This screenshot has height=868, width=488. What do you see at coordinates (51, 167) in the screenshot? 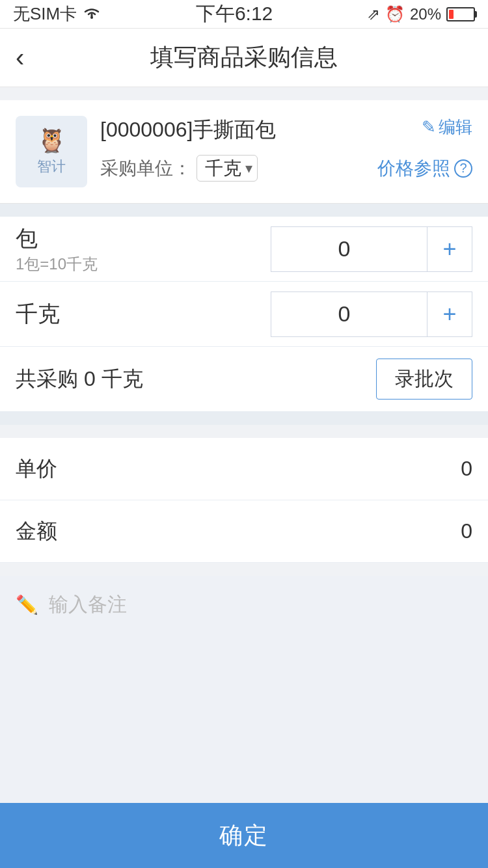
I see `product-logo-text: 智计` at bounding box center [51, 167].